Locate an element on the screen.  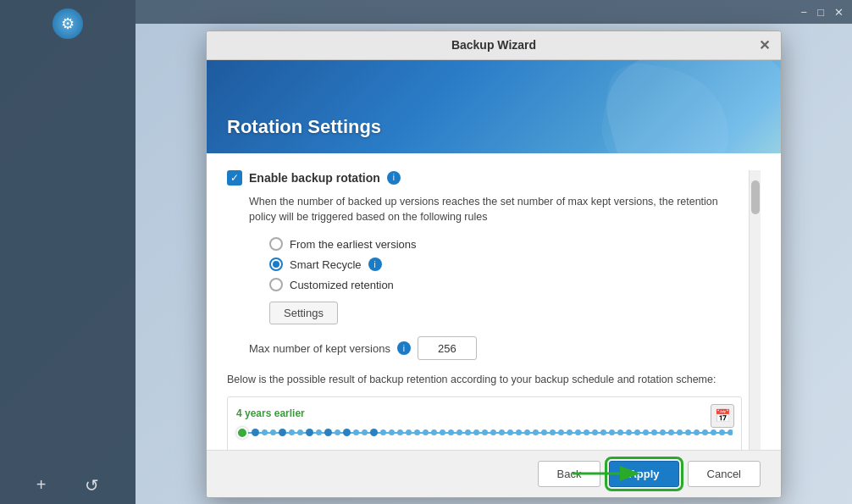
dialog-header: Rotation Settings is located at coordinates (494, 107).